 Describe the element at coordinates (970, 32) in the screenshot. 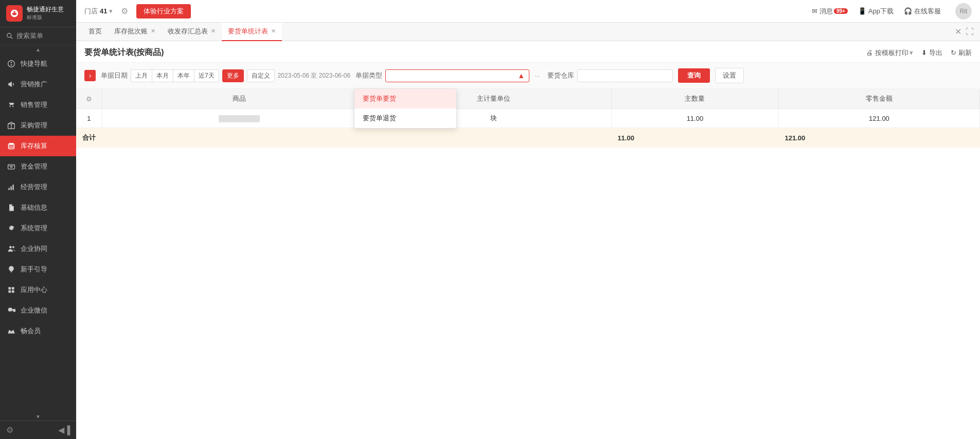

I see `tabs-maximize-icon: ⛶` at that location.